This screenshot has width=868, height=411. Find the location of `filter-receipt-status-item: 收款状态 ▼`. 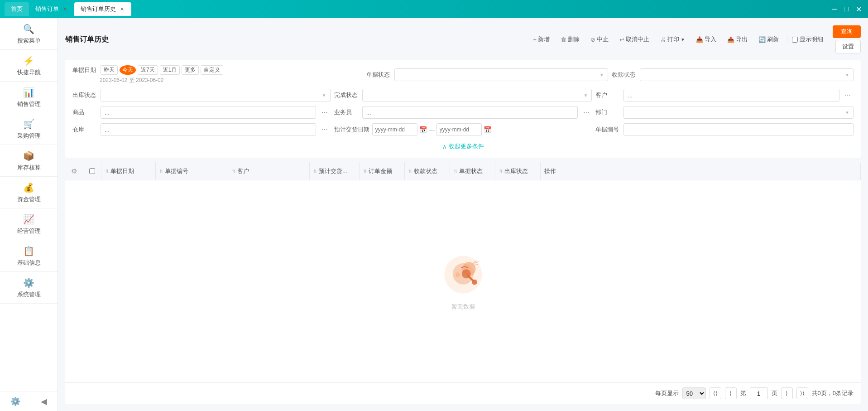

filter-receipt-status-item: 收款状态 ▼ is located at coordinates (733, 75).